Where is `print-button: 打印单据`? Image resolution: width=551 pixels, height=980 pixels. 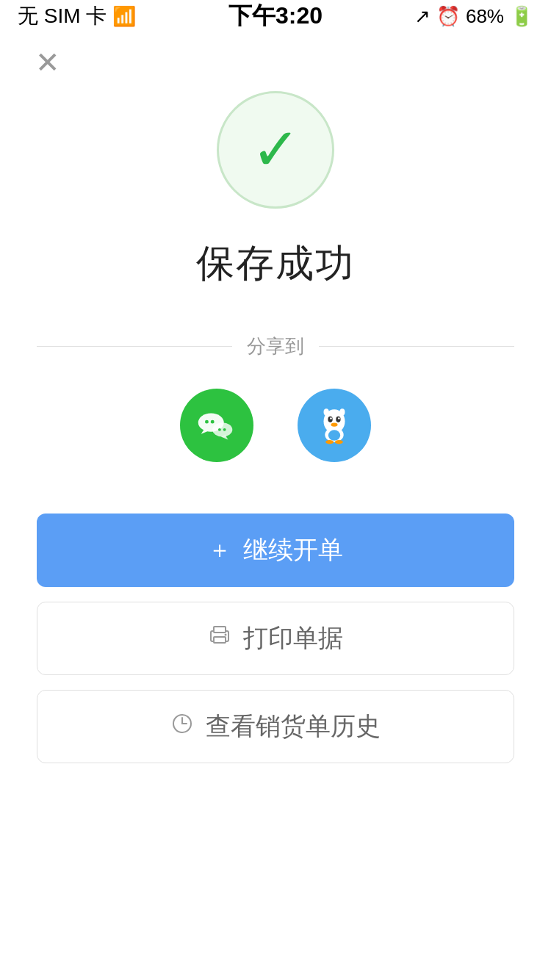 print-button: 打印单据 is located at coordinates (276, 638).